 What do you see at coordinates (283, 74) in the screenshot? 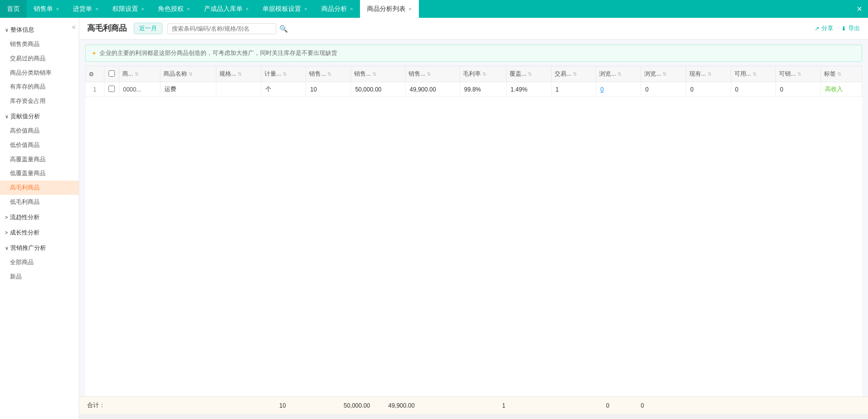
I see `col-header-unit: 计量...⇅` at bounding box center [283, 74].